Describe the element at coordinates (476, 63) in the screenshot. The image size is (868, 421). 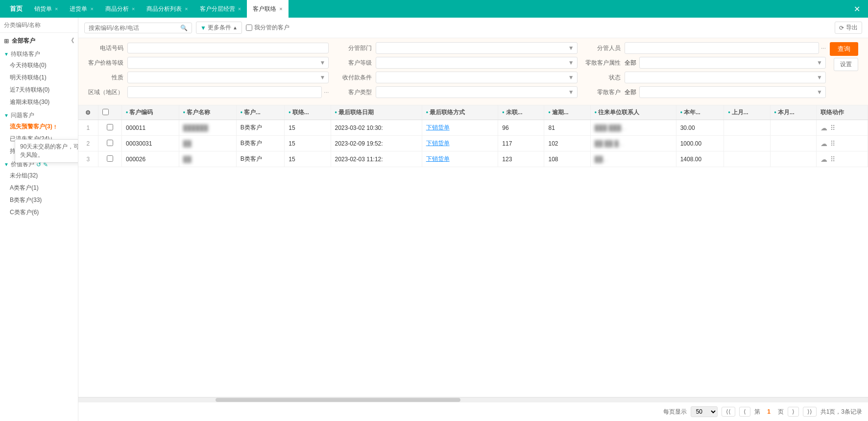
I see `filter-select-customer-tier: ▼` at that location.